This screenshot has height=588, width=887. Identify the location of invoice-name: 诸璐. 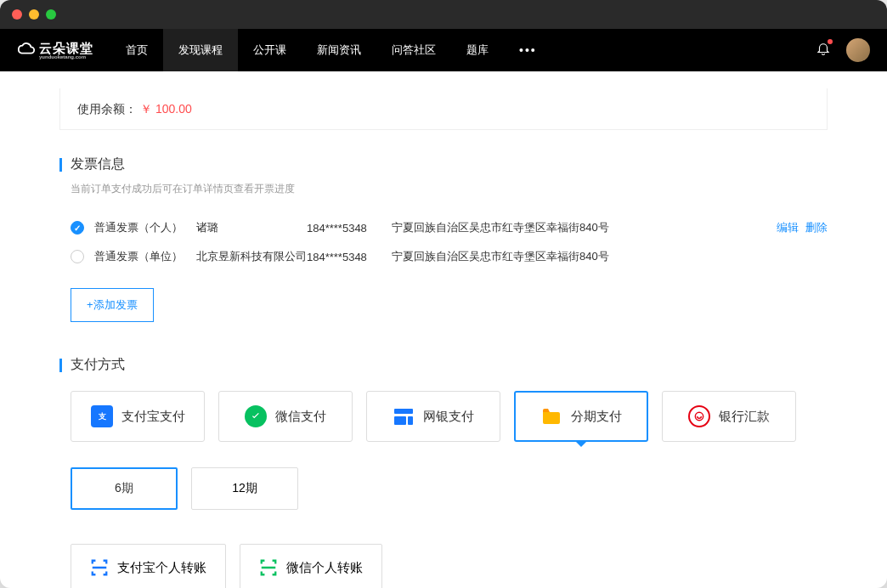
(251, 228).